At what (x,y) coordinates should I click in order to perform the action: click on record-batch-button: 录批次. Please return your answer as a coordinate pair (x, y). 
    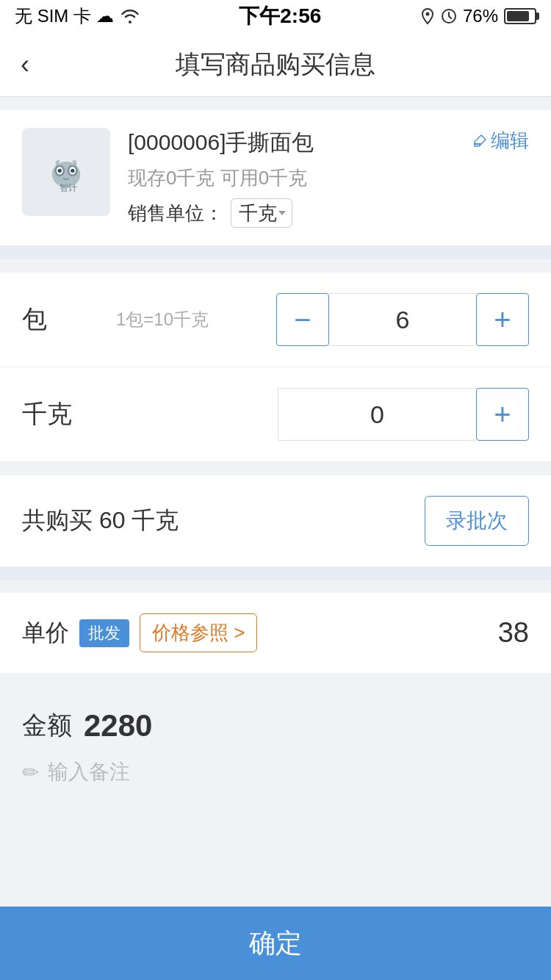
    Looking at the image, I should click on (477, 521).